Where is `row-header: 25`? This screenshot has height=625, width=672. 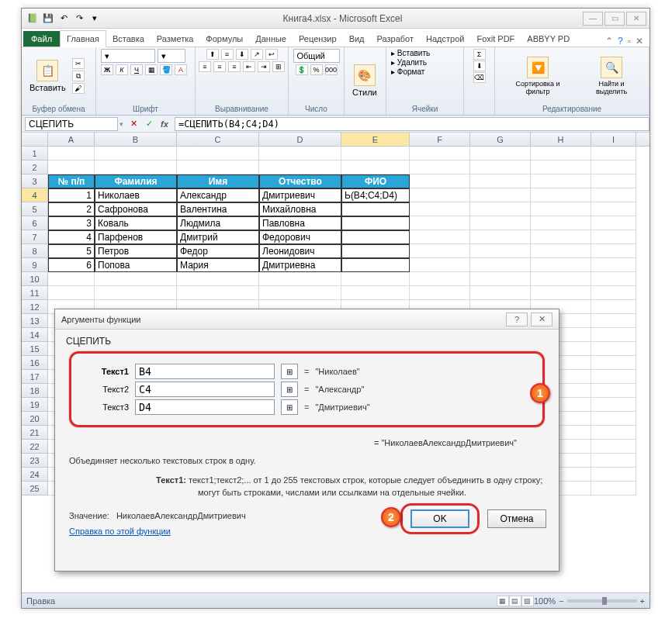 row-header: 25 is located at coordinates (35, 489).